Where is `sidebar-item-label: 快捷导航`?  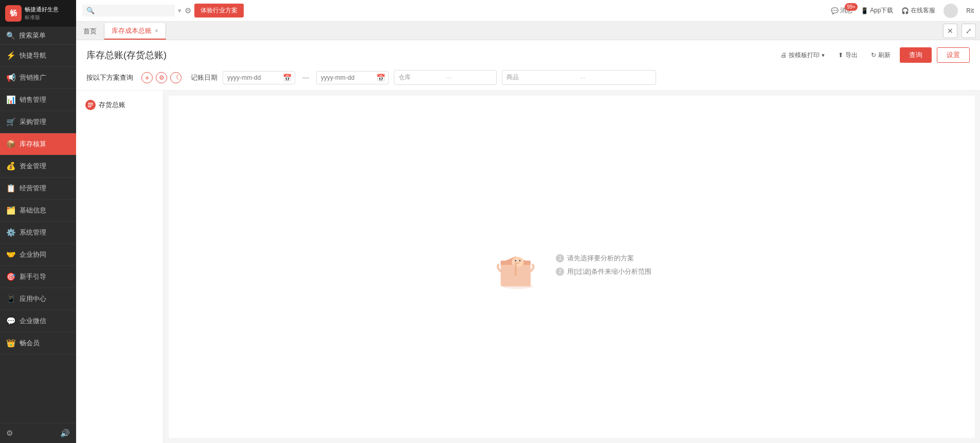 sidebar-item-label: 快捷导航 is located at coordinates (33, 56).